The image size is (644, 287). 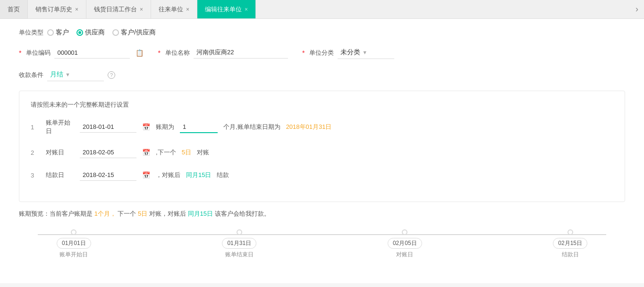 What do you see at coordinates (35, 176) in the screenshot?
I see `row-3-num: 3` at bounding box center [35, 176].